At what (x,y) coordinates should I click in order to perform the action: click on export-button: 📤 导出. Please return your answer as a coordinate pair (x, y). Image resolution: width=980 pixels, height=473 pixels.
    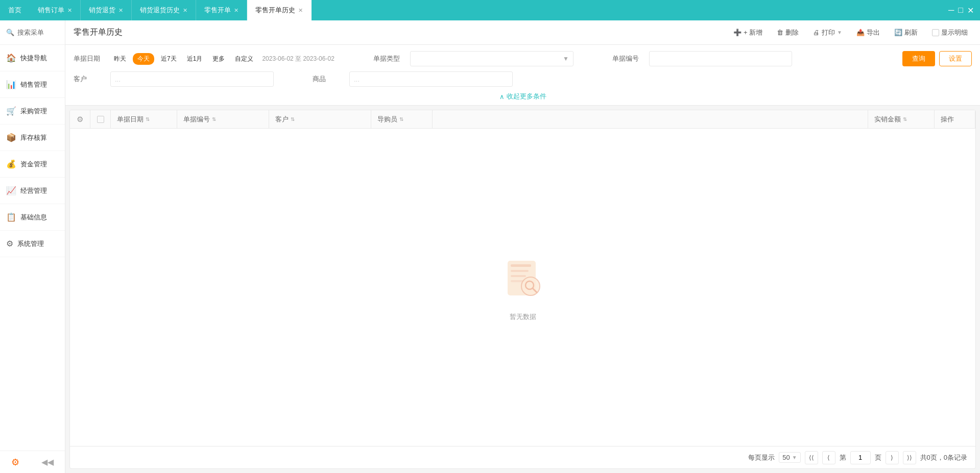
    Looking at the image, I should click on (868, 33).